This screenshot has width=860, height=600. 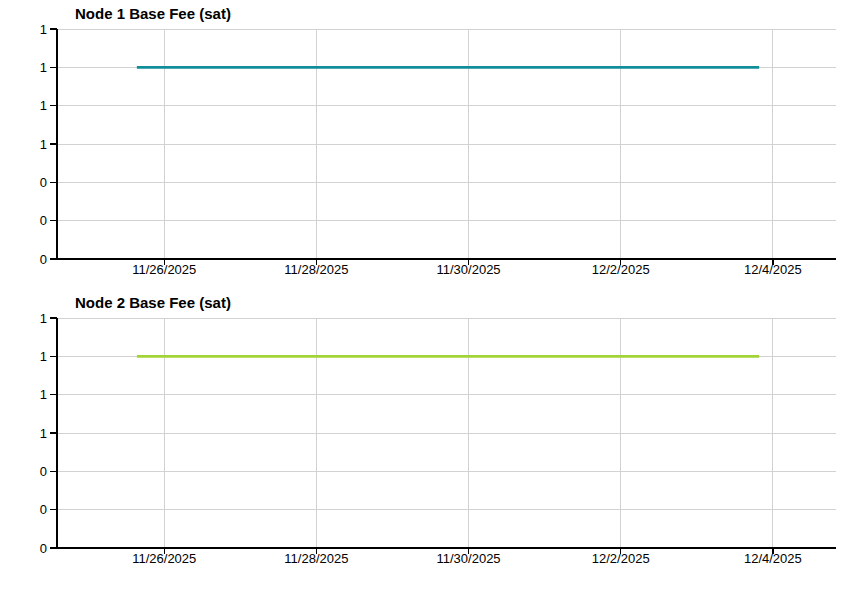 What do you see at coordinates (153, 302) in the screenshot?
I see `node2-chart-title: Node 2 Base Fee (sat)` at bounding box center [153, 302].